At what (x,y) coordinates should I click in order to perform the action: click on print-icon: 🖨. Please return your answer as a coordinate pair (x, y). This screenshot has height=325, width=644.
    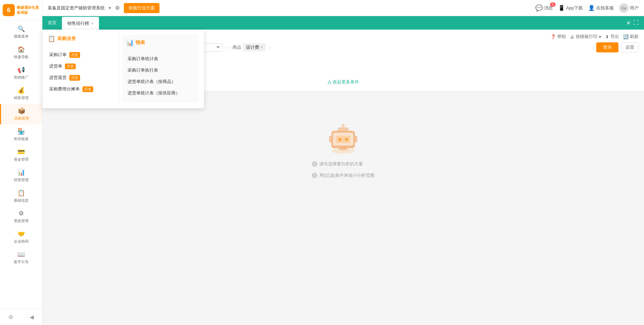
    Looking at the image, I should click on (572, 37).